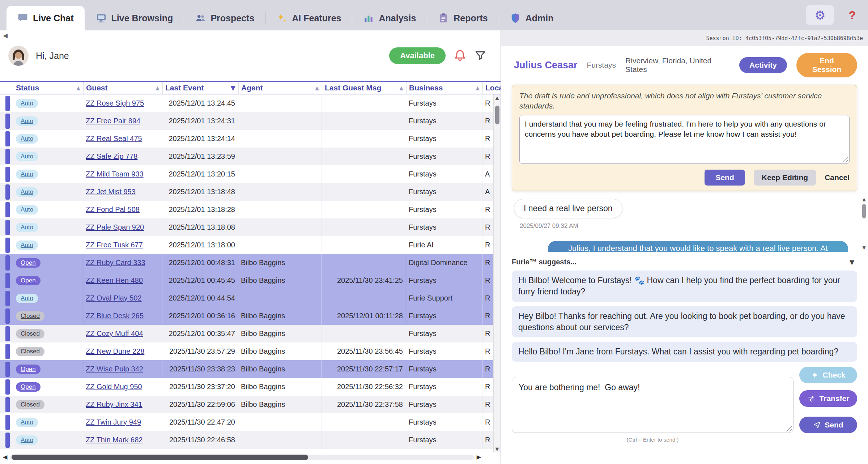 The image size is (868, 464). I want to click on avatar, so click(18, 56).